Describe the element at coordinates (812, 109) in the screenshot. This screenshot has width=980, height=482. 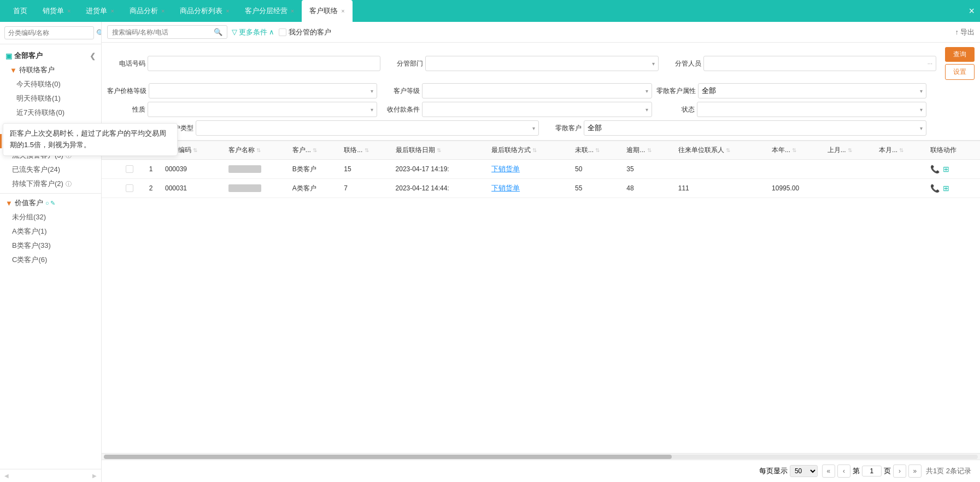
I see `status-select: ▾` at that location.